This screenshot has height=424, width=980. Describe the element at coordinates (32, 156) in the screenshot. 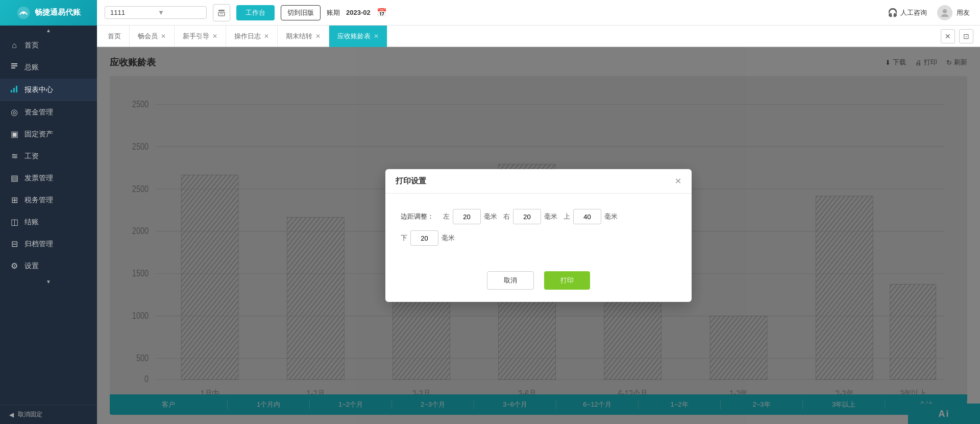

I see `sidebar-item-label: 工资` at that location.